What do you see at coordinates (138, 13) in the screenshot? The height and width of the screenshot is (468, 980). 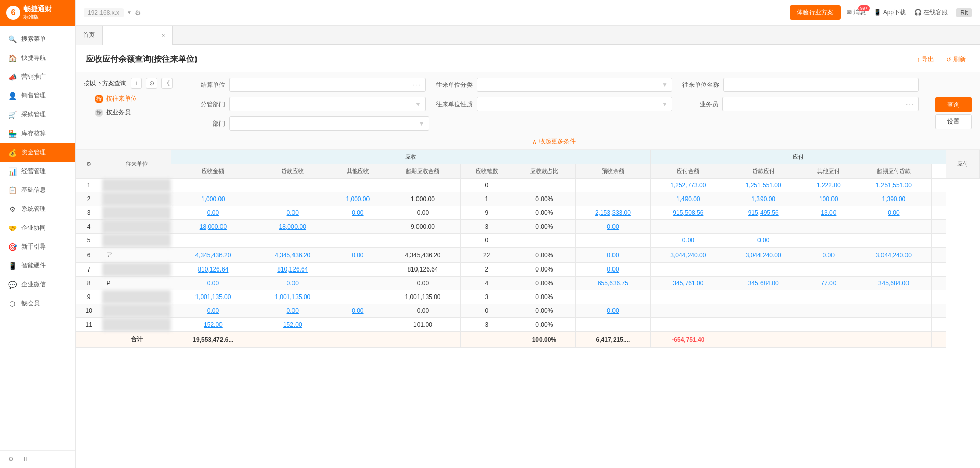 I see `header-gear-icon: ⚙` at bounding box center [138, 13].